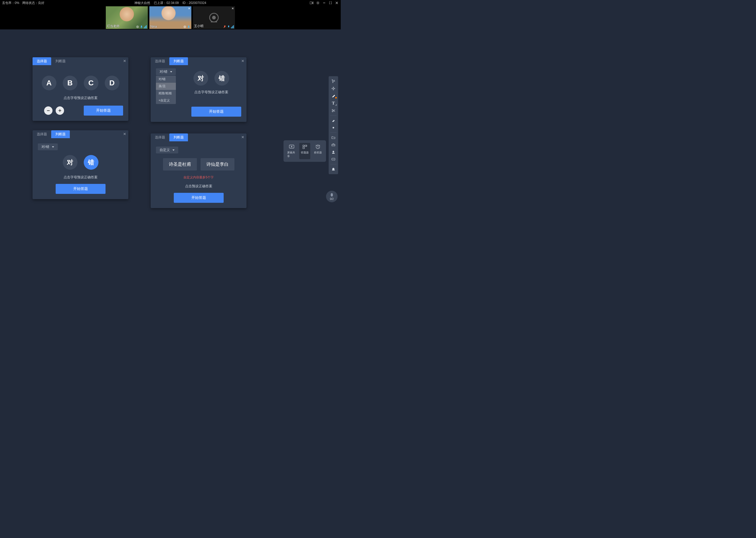  Describe the element at coordinates (333, 103) in the screenshot. I see `text-icon: T◢` at that location.